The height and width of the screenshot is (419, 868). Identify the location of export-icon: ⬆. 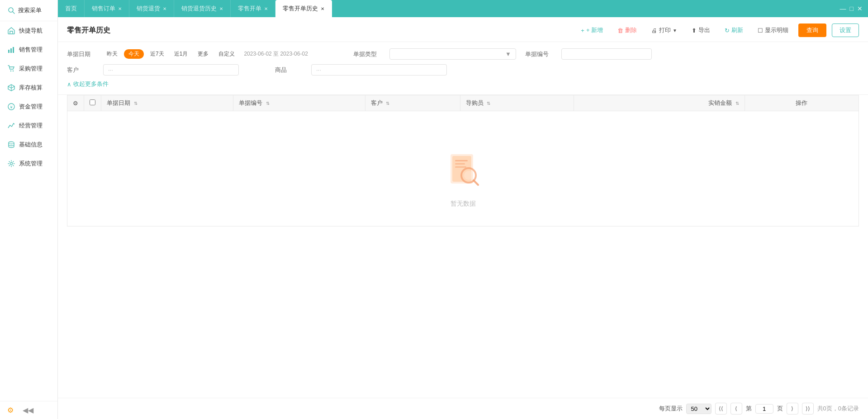
(694, 31).